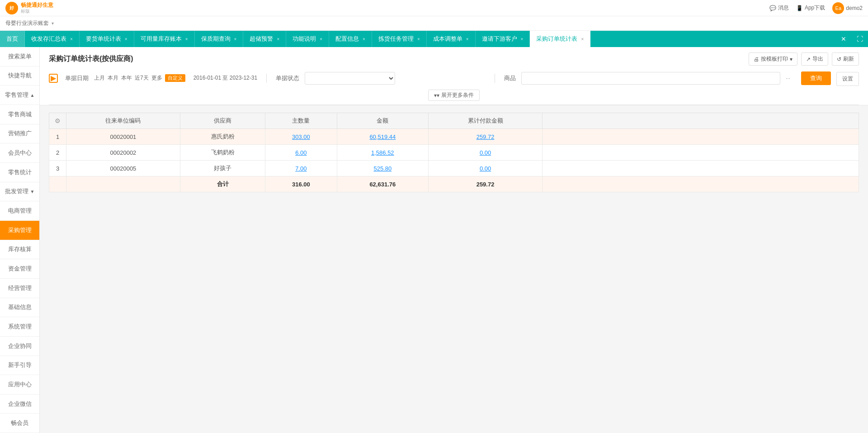 This screenshot has height=433, width=868. Describe the element at coordinates (157, 78) in the screenshot. I see `shortcut-more: 更多` at that location.